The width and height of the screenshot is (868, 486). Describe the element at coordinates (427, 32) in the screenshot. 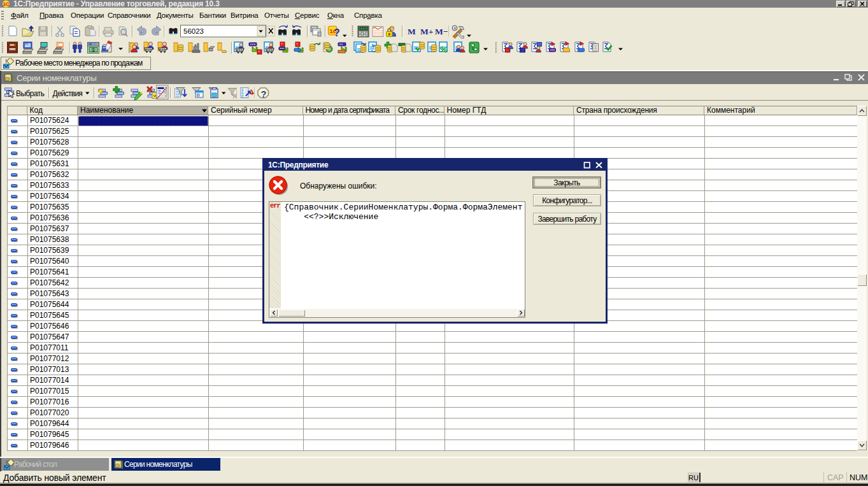

I see `svg-text: M+` at that location.